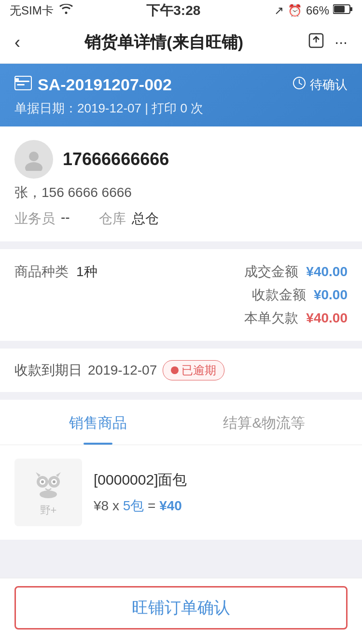 This screenshot has width=362, height=644. Describe the element at coordinates (327, 272) in the screenshot. I see `amount-value: ¥40.00` at that location.